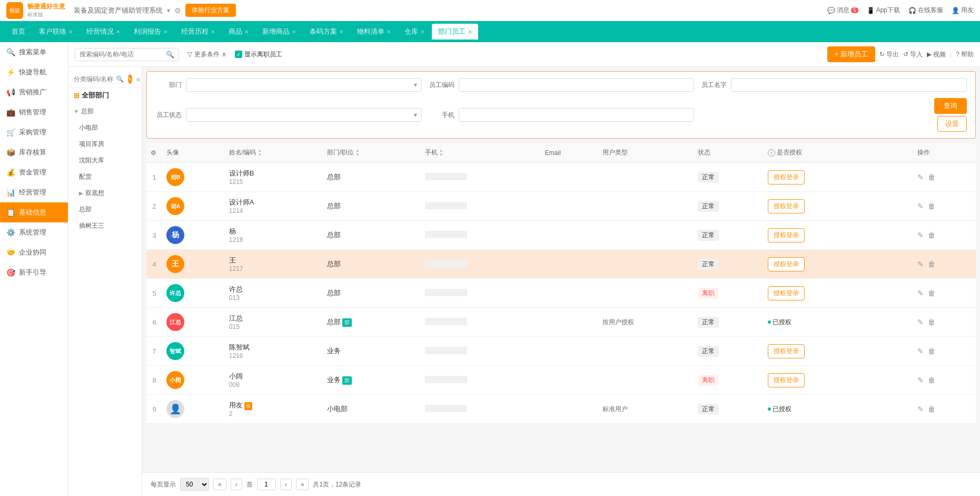 The height and width of the screenshot is (496, 980). Describe the element at coordinates (198, 32) in the screenshot. I see `tab-history: 经营历程 ✕` at that location.